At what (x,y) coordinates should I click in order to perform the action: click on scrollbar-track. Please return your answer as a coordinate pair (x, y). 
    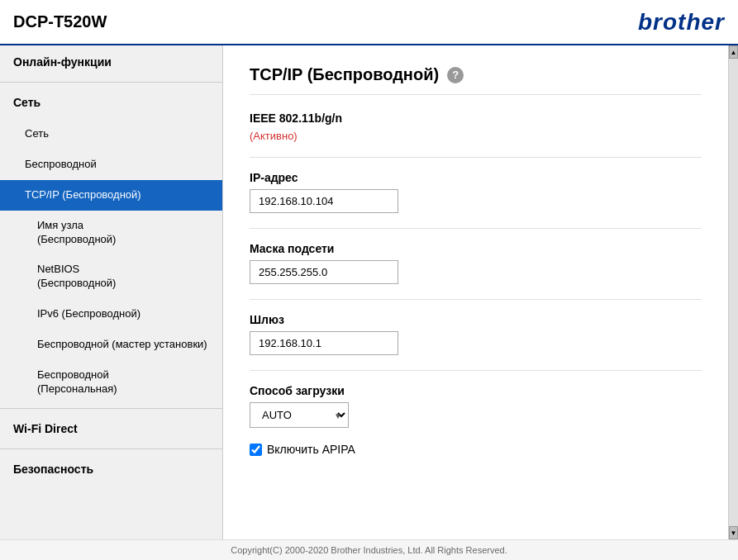
    Looking at the image, I should click on (734, 292).